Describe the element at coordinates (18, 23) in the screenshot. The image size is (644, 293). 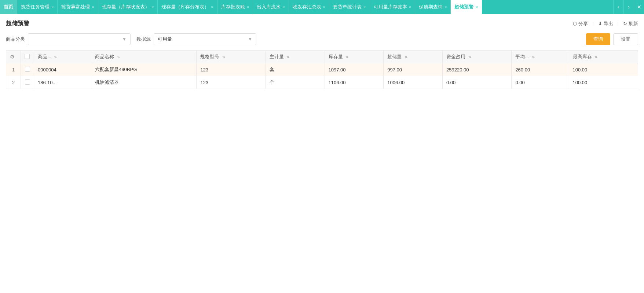
I see `page-title: 超储预警` at that location.